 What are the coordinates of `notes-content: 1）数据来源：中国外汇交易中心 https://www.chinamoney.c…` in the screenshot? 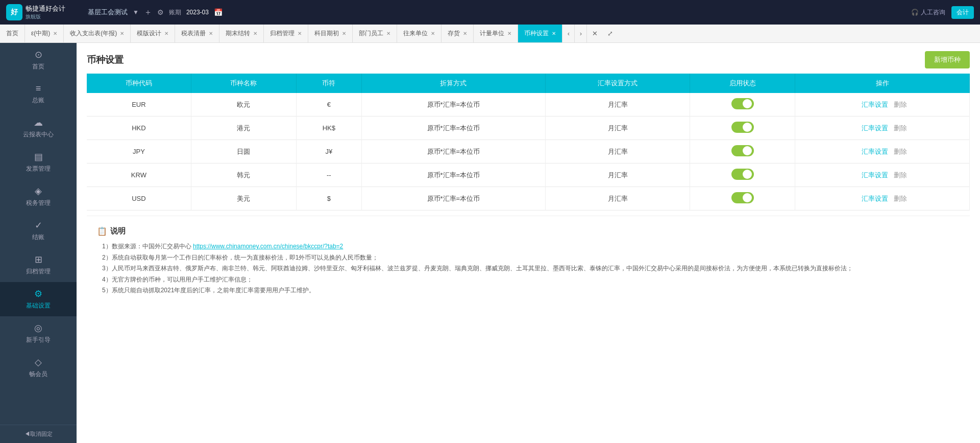 It's located at (528, 269).